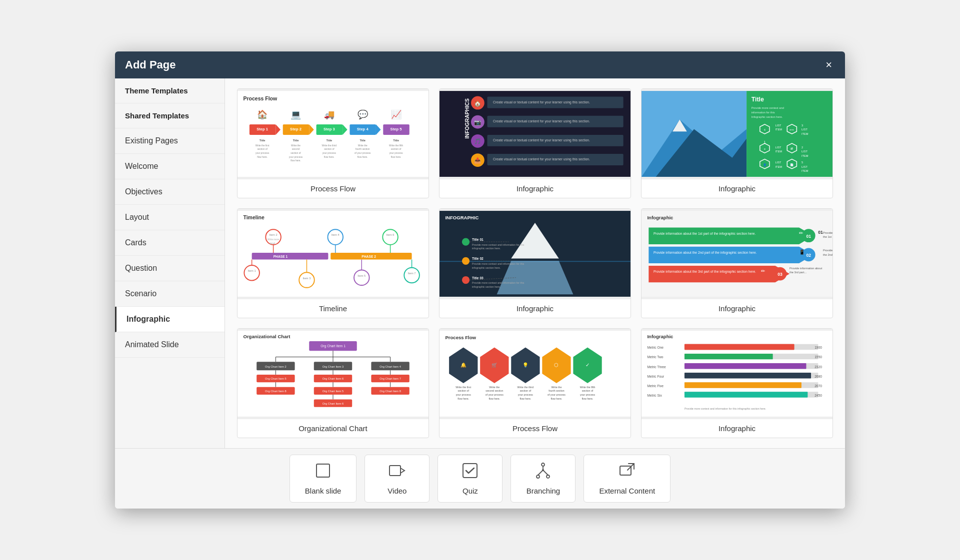 This screenshot has height=560, width=960. I want to click on svg-text: Item 7, so click(412, 273).